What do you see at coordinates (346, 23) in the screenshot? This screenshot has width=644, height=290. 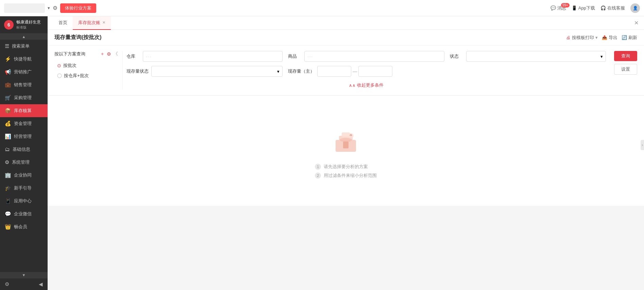 I see `tab-bar: 首页 库存批次账 ✕ ✕` at bounding box center [346, 23].